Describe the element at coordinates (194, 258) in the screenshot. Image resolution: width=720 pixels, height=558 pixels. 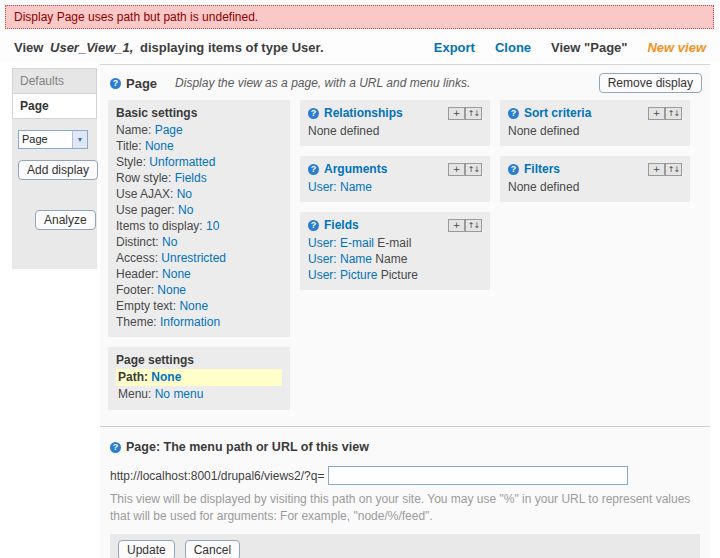
I see `setting-access-value: Unrestricted` at that location.